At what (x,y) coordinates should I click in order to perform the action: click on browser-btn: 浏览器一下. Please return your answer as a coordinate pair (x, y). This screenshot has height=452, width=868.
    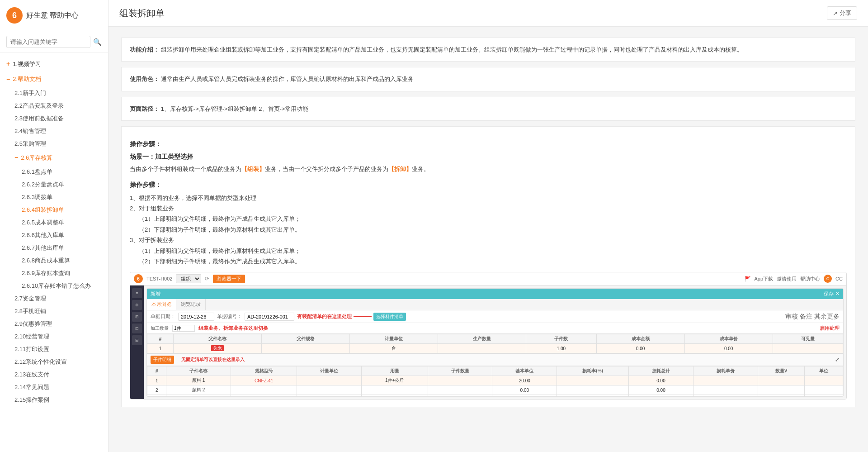
    Looking at the image, I should click on (229, 279).